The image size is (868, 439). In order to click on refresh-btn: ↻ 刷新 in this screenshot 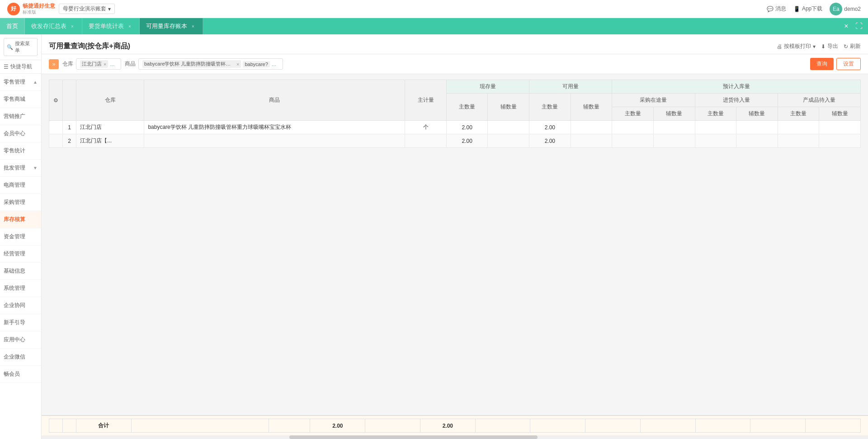, I will do `click(852, 46)`.